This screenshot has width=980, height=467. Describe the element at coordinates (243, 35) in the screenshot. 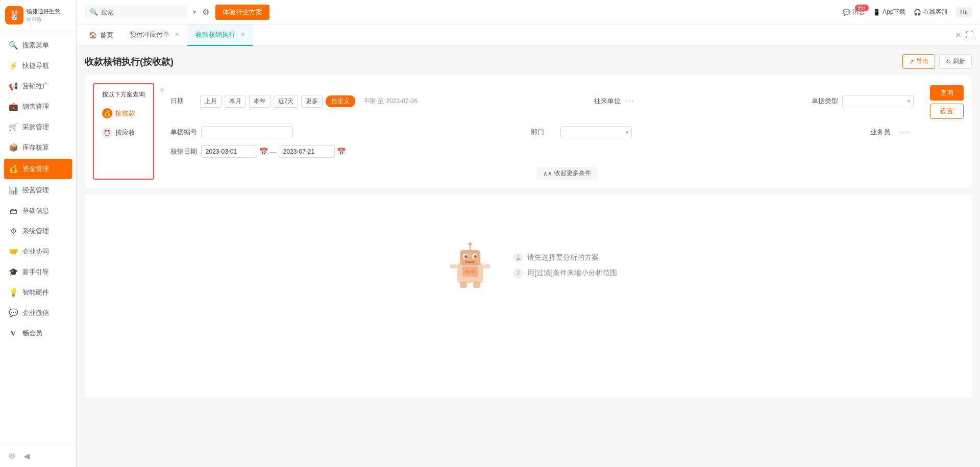

I see `tab-collection-close-icon: ✕` at that location.